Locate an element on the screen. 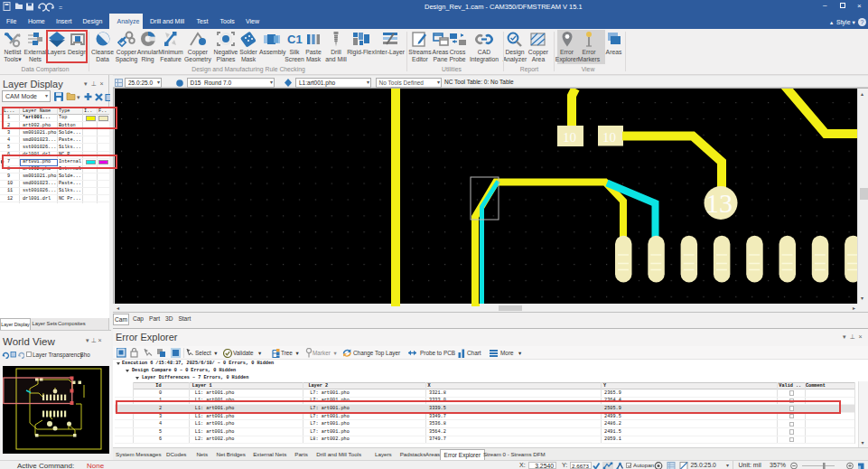 This screenshot has height=469, width=868. svg-text: 13 is located at coordinates (719, 202).